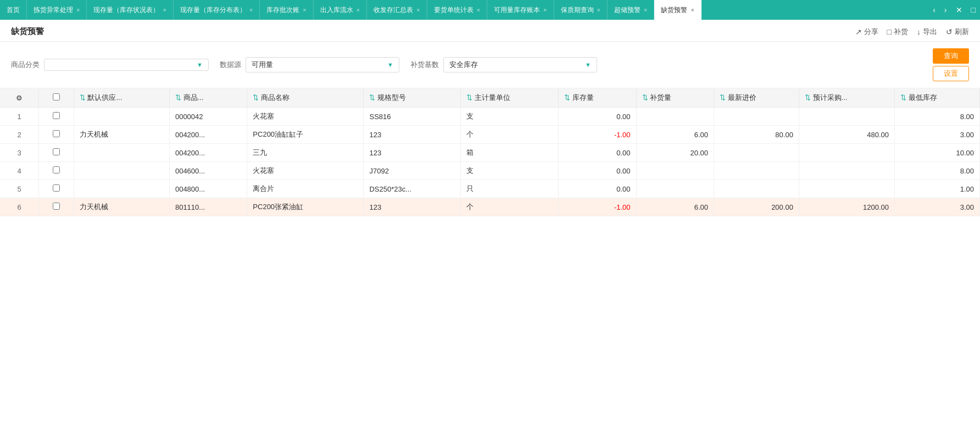 Image resolution: width=980 pixels, height=437 pixels. What do you see at coordinates (675, 98) in the screenshot?
I see `col-restock-qty: ⇅ 补货量` at bounding box center [675, 98].